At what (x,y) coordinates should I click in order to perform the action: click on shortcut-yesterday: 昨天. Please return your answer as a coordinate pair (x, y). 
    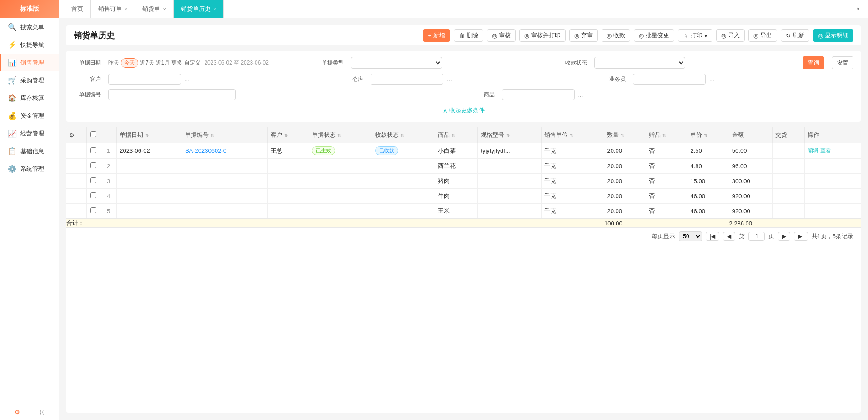
    Looking at the image, I should click on (114, 63).